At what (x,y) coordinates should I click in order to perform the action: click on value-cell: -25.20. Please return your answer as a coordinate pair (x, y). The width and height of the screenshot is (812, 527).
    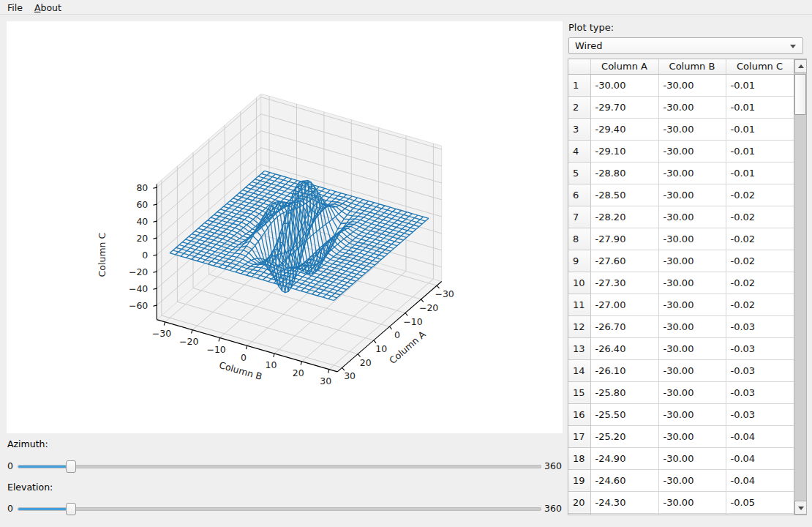
    Looking at the image, I should click on (625, 436).